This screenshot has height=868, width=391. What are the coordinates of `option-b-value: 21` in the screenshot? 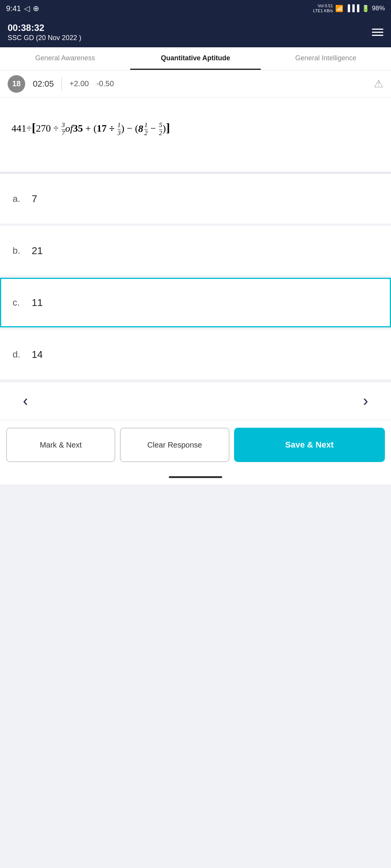 It's located at (37, 251).